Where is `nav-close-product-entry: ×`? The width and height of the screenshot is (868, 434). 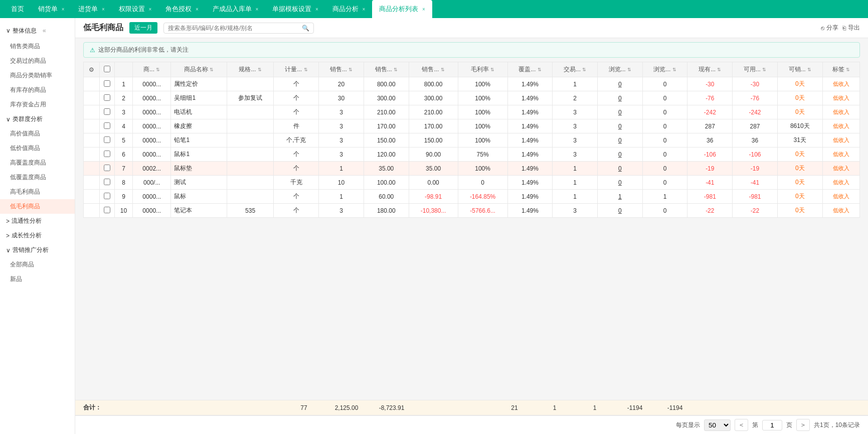
nav-close-product-entry: × is located at coordinates (257, 9).